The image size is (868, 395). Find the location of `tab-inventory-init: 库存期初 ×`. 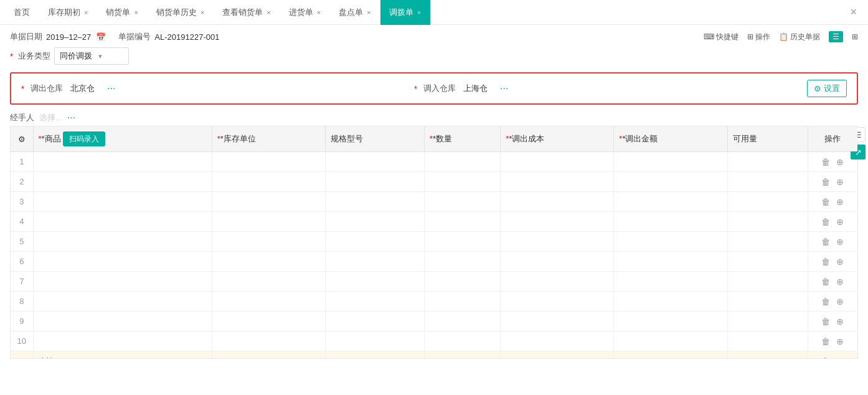

tab-inventory-init: 库存期初 × is located at coordinates (68, 12).